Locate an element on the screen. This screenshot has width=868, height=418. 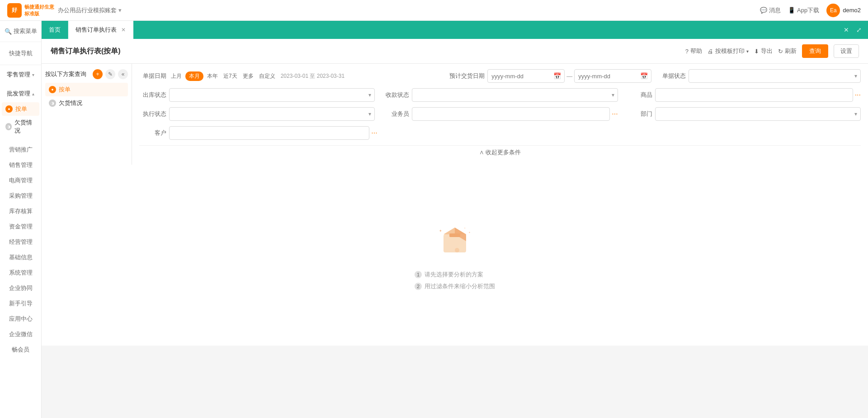
basic-label: 基础信息 is located at coordinates (21, 257).